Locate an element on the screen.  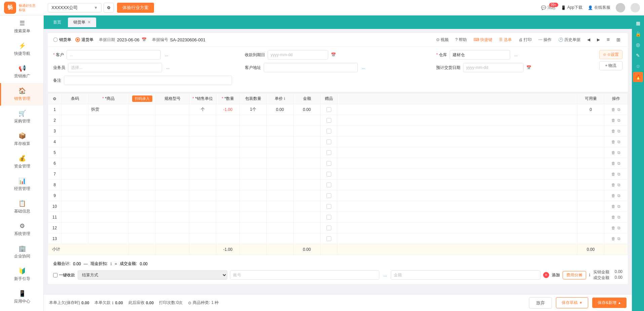
expense-info-icon: ℹ is located at coordinates (590, 275).